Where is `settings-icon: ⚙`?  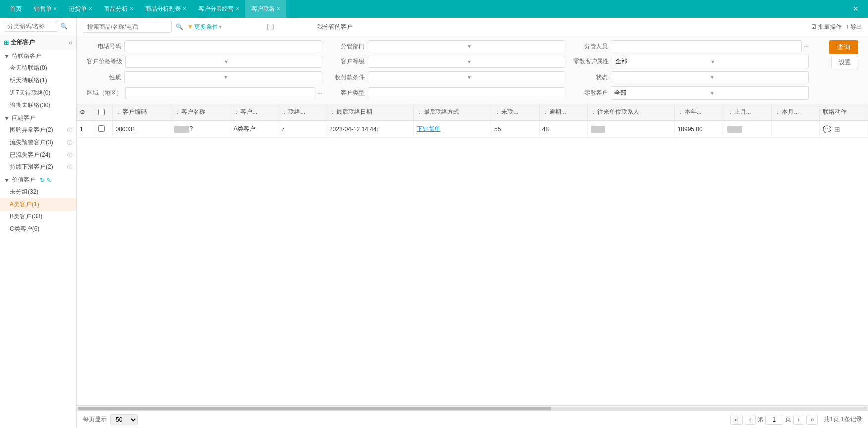 settings-icon: ⚙ is located at coordinates (82, 112).